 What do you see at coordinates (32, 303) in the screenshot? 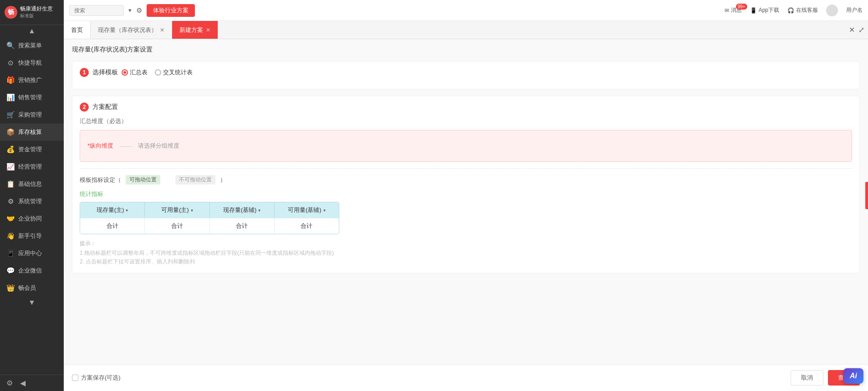
I see `sidebar-scroll-down: ▼` at bounding box center [32, 303].